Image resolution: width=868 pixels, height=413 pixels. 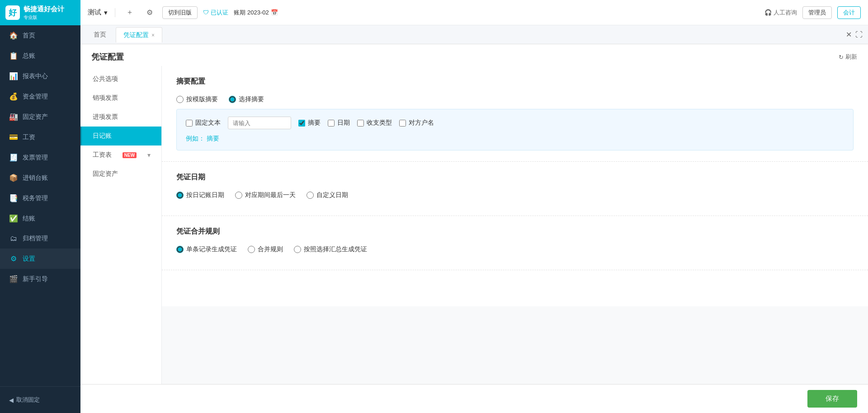 I want to click on company-dropdown-icon: ▾, so click(x=106, y=13).